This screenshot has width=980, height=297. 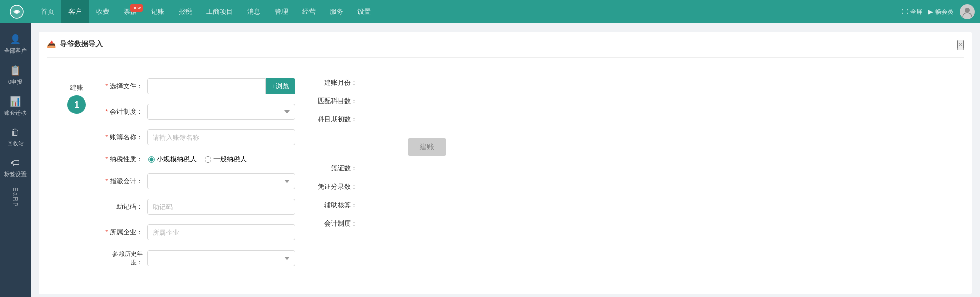 I want to click on member-button: ▶ 畅会员, so click(x=941, y=12).